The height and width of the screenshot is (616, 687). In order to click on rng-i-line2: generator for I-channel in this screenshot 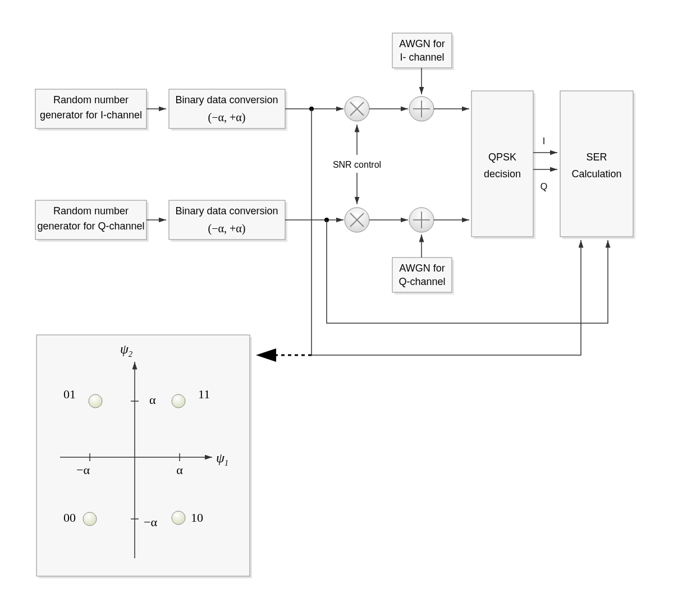, I will do `click(91, 115)`.